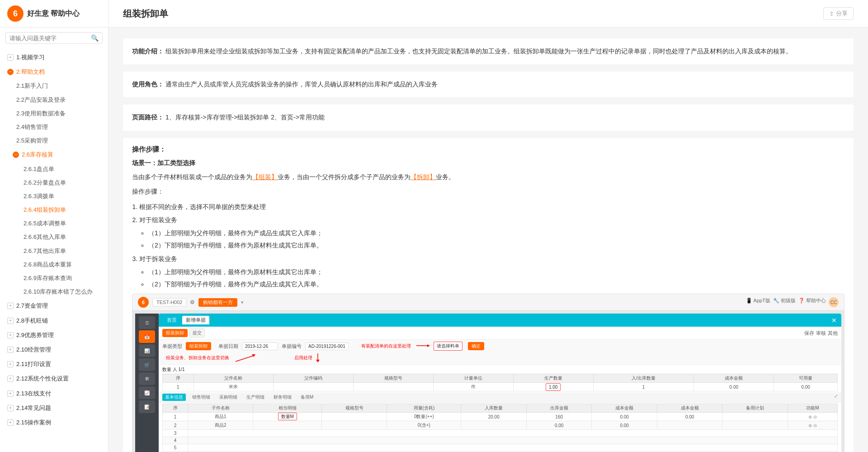 This screenshot has height=452, width=868. What do you see at coordinates (553, 387) in the screenshot?
I see `mock-qty-input: 1.00` at bounding box center [553, 387].